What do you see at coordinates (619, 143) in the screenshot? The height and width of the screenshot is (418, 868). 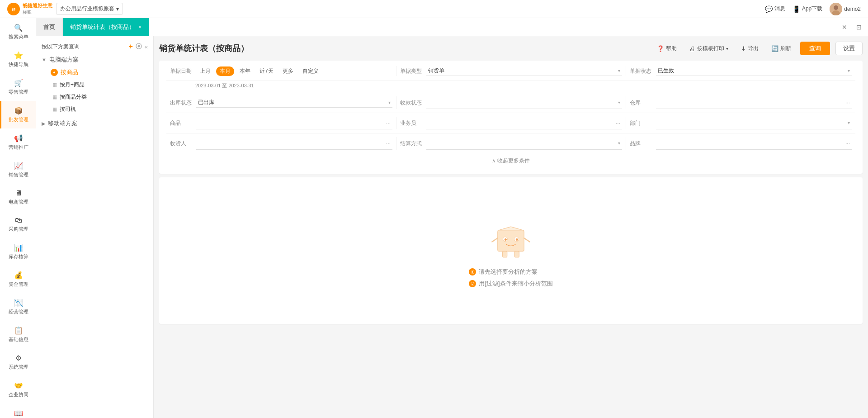 I see `payment-chevron-icon: ▾` at bounding box center [619, 143].